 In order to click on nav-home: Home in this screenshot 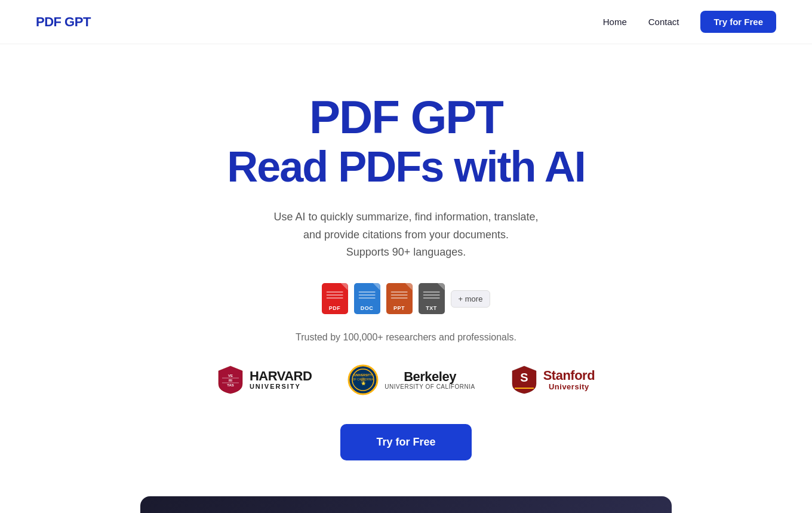, I will do `click(615, 21)`.